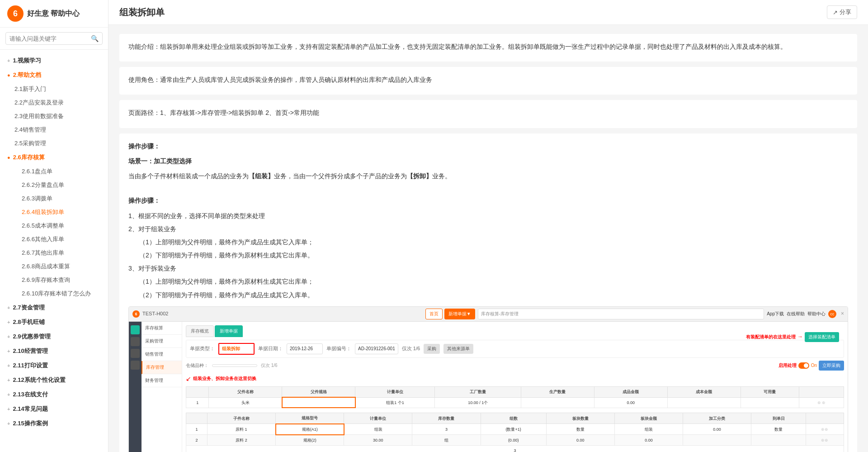  I want to click on sc-sub-spec-1: 规格(A1), so click(310, 429).